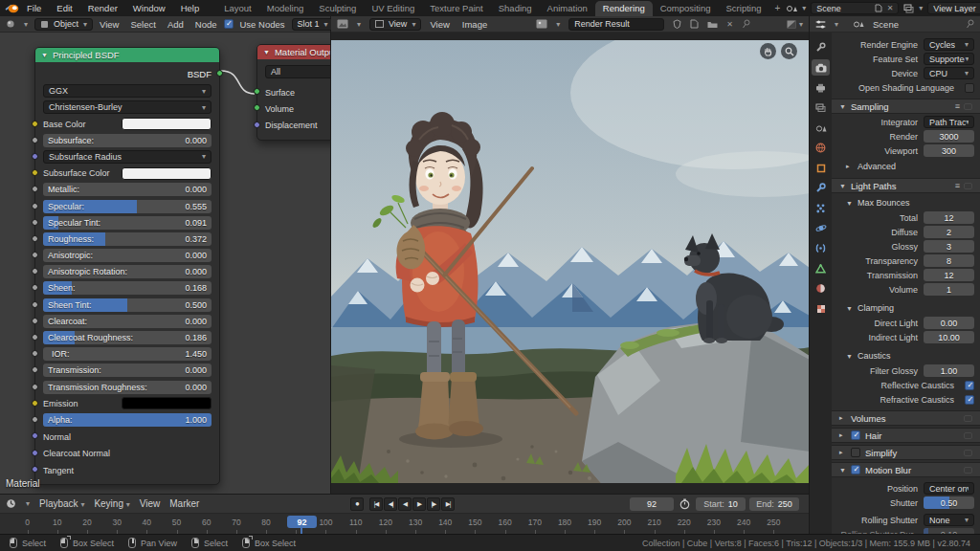 Image resolution: width=980 pixels, height=551 pixels. I want to click on transport-button: ◀|, so click(390, 504).